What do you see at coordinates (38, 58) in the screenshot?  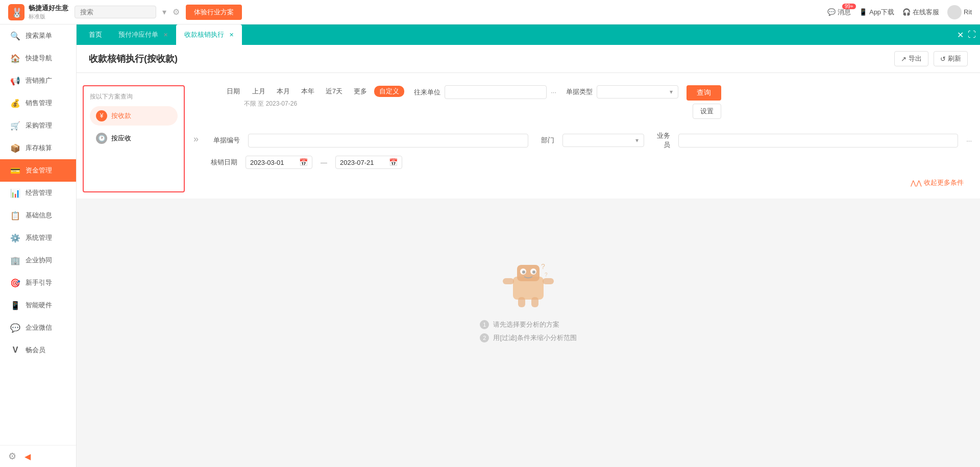 I see `sidebar-item-quick-nav: 🏠 快捷导航` at bounding box center [38, 58].